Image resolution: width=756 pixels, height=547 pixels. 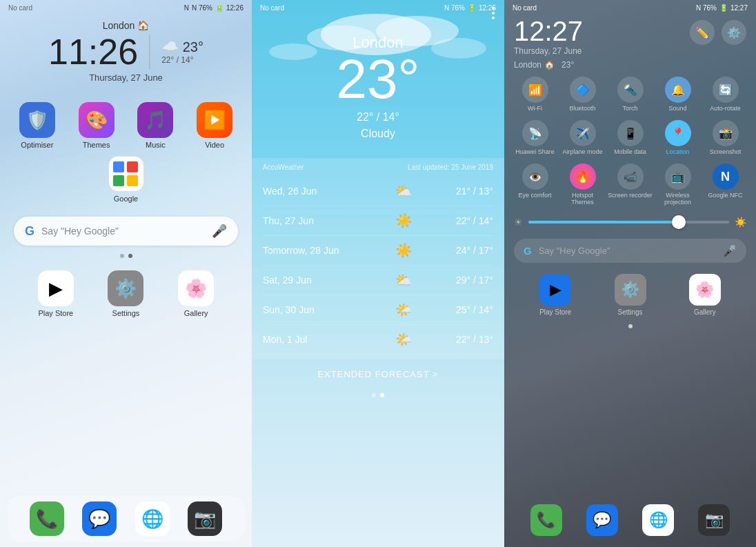 I want to click on app-optimiser: 🛡️ Optimiser, so click(x=37, y=126).